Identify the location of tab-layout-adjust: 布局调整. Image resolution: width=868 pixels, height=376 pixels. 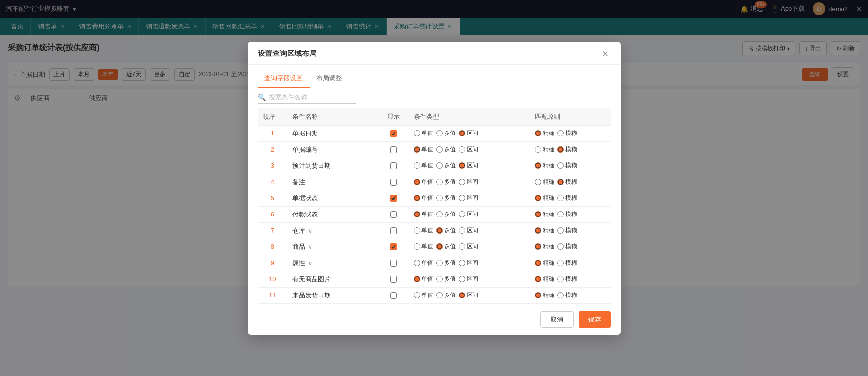
(329, 80).